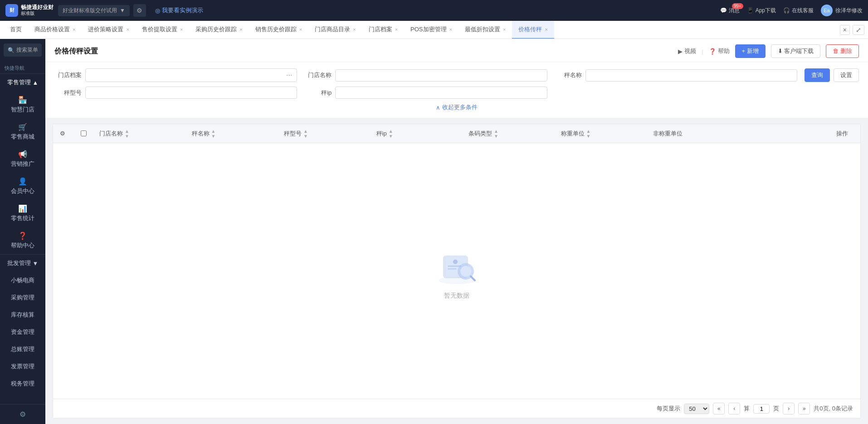  I want to click on tab-expand-btn: ⤢, so click(858, 30).